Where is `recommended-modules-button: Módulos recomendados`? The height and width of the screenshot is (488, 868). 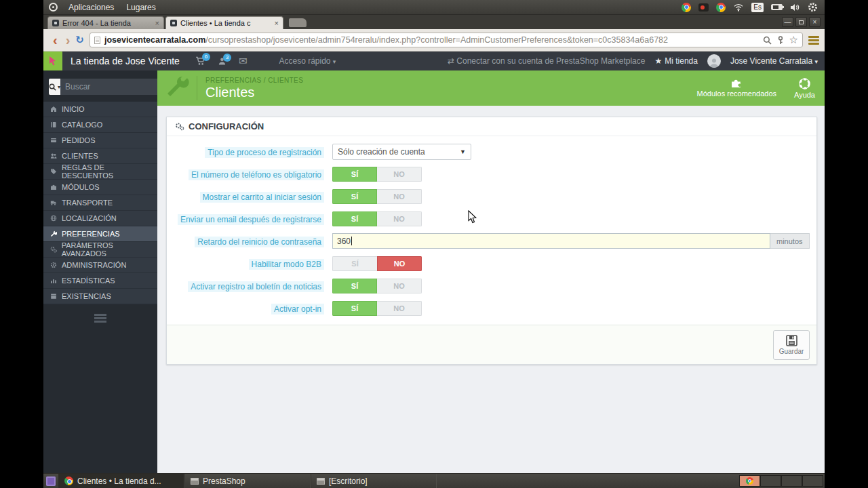 recommended-modules-button: Módulos recomendados is located at coordinates (736, 88).